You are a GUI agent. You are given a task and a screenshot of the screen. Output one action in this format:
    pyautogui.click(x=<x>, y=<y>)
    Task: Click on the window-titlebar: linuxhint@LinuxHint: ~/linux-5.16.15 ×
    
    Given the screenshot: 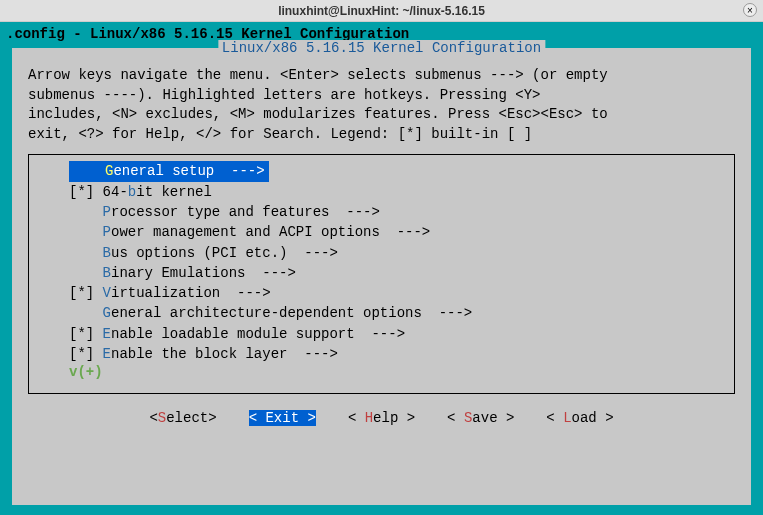 What is the action you would take?
    pyautogui.click(x=382, y=11)
    